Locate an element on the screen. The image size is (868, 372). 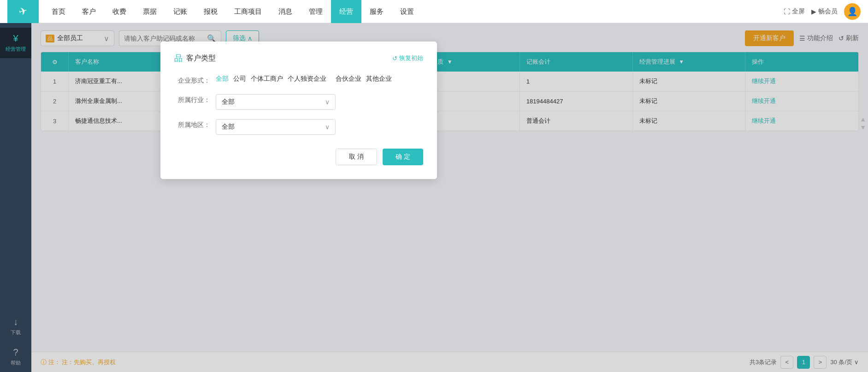
nav-operation: 经营 is located at coordinates (346, 12).